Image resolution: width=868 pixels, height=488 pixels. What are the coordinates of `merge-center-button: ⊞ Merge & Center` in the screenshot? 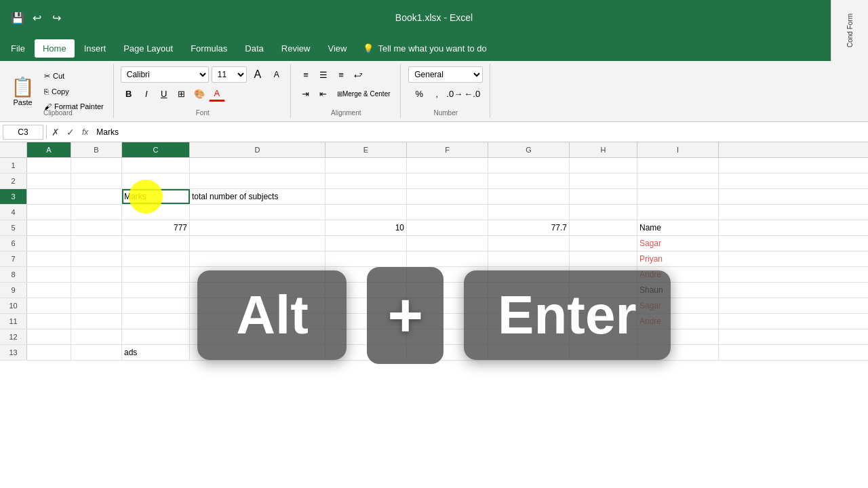 It's located at (363, 94).